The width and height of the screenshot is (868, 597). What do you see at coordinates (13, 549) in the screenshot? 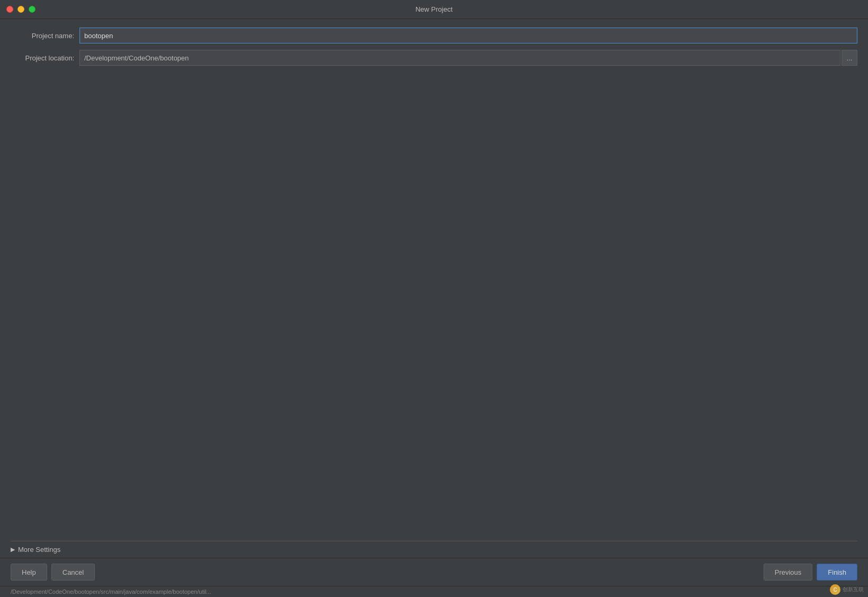
I see `more-settings-arrow-icon: ▶` at bounding box center [13, 549].